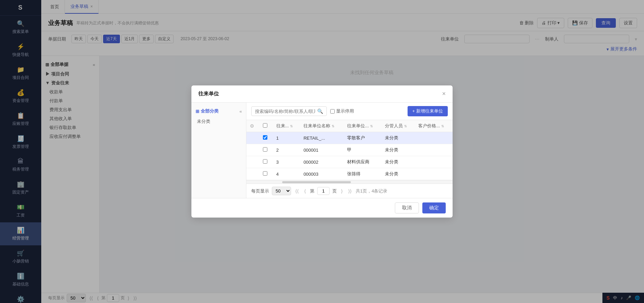 The width and height of the screenshot is (644, 303). I want to click on search-icon: 🔍, so click(320, 111).